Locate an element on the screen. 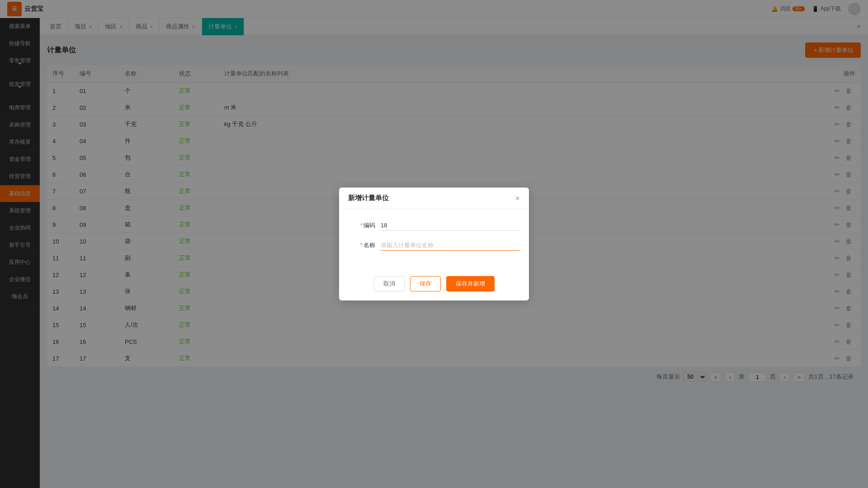 Image resolution: width=868 pixels, height=488 pixels. code-label: *编码 is located at coordinates (362, 225).